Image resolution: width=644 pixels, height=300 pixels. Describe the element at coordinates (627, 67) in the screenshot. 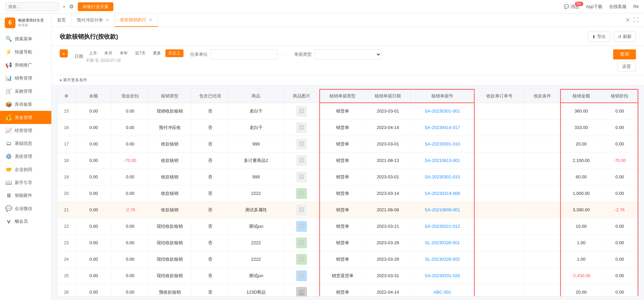

I see `settings-button: 设置` at that location.